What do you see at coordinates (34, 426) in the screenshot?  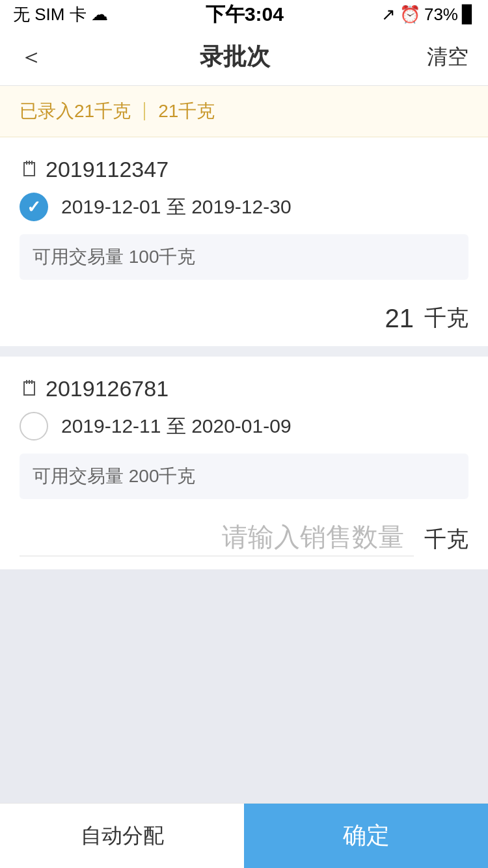 I see `batch2-checkbox` at bounding box center [34, 426].